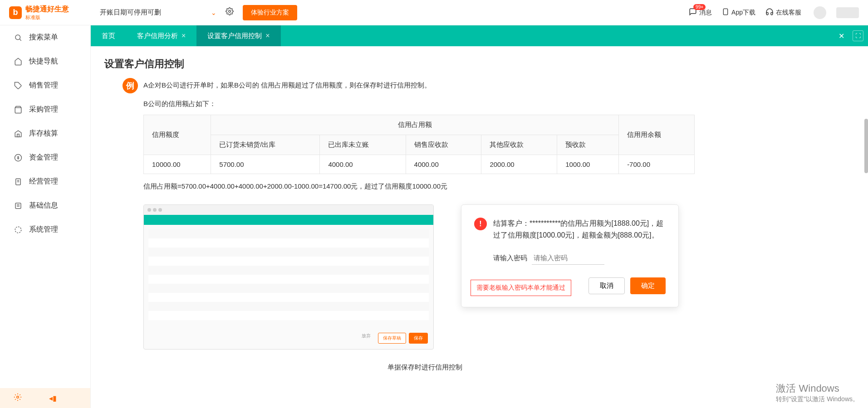 This screenshot has height=408, width=868. Describe the element at coordinates (265, 165) in the screenshot. I see `td-c1: 5700.00` at that location.